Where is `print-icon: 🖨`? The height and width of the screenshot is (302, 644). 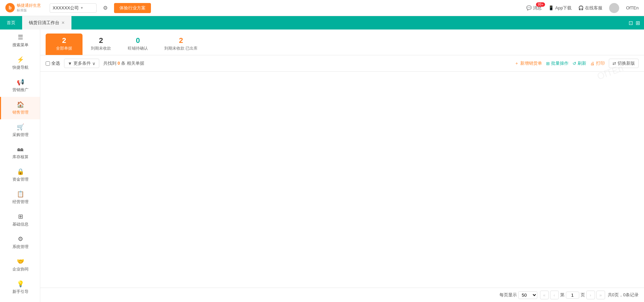
print-icon: 🖨 is located at coordinates (592, 64).